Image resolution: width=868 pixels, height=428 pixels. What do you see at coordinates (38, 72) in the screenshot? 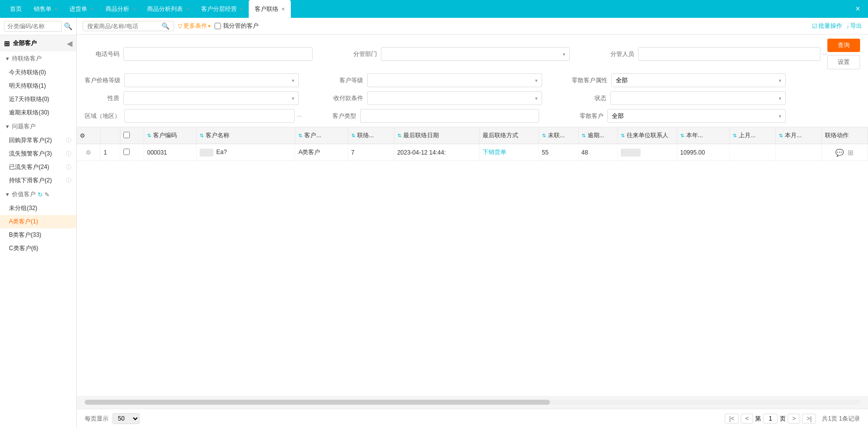
I see `sidebar-item-today-pending: 今天待联络(0)` at bounding box center [38, 72].